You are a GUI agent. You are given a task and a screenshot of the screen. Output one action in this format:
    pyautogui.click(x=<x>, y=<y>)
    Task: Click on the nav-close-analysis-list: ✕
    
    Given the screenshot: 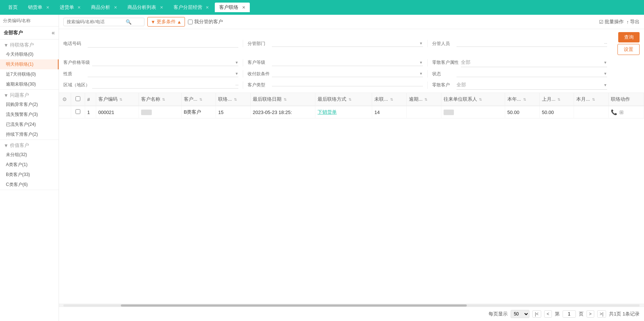 What is the action you would take?
    pyautogui.click(x=161, y=7)
    